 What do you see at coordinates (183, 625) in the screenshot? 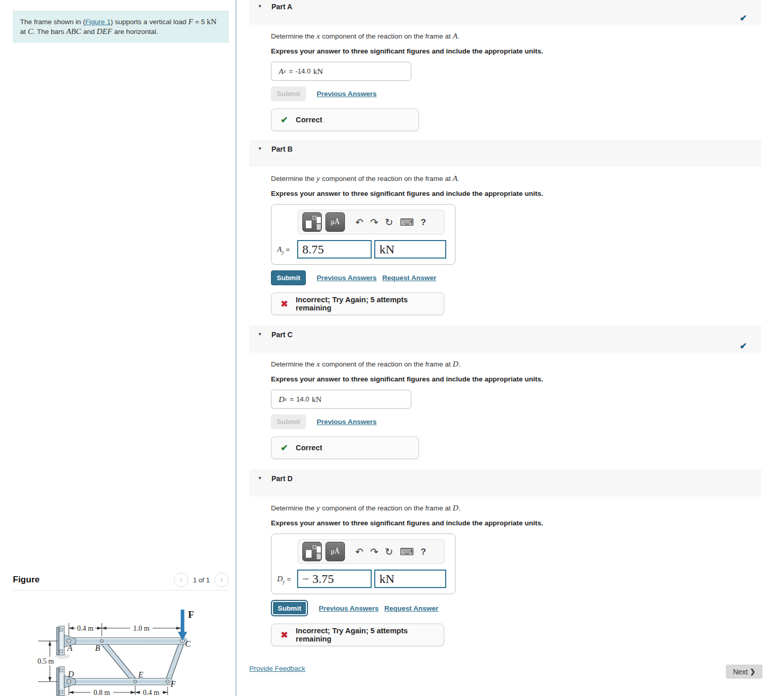
I see `force-arrow-F` at bounding box center [183, 625].